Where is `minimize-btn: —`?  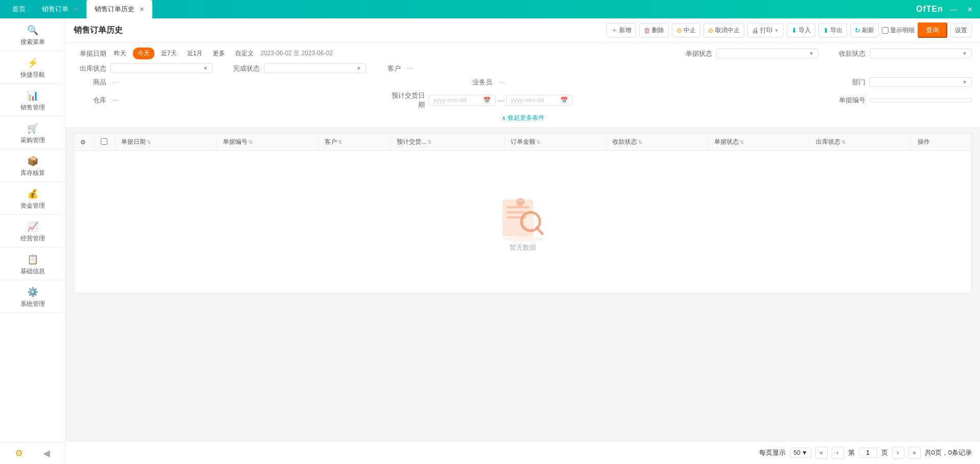
minimize-btn: — is located at coordinates (954, 9).